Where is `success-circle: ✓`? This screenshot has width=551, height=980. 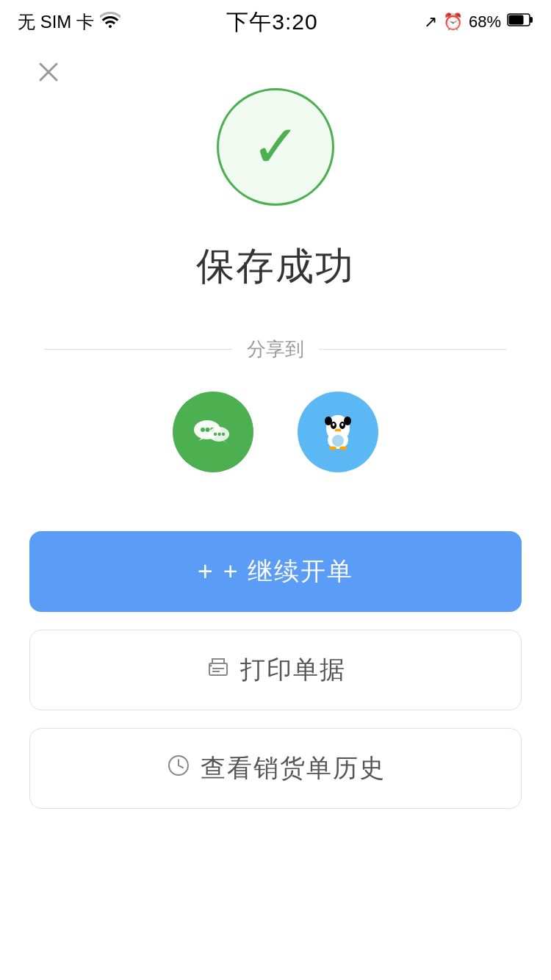
success-circle: ✓ is located at coordinates (276, 147).